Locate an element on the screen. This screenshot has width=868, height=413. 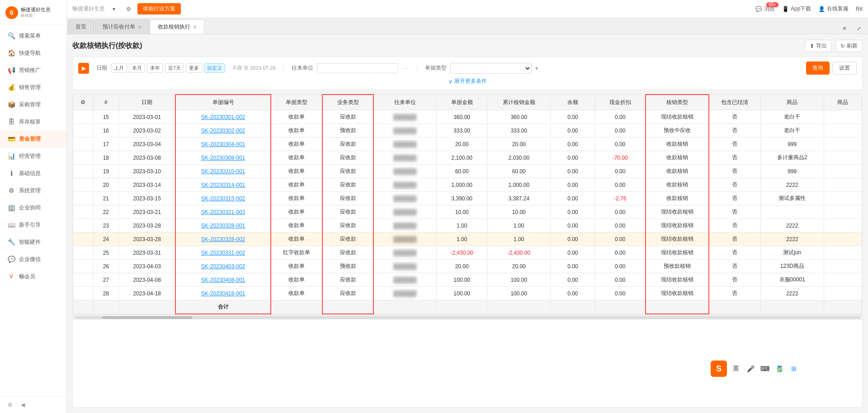
query-button: 查询 is located at coordinates (818, 68).